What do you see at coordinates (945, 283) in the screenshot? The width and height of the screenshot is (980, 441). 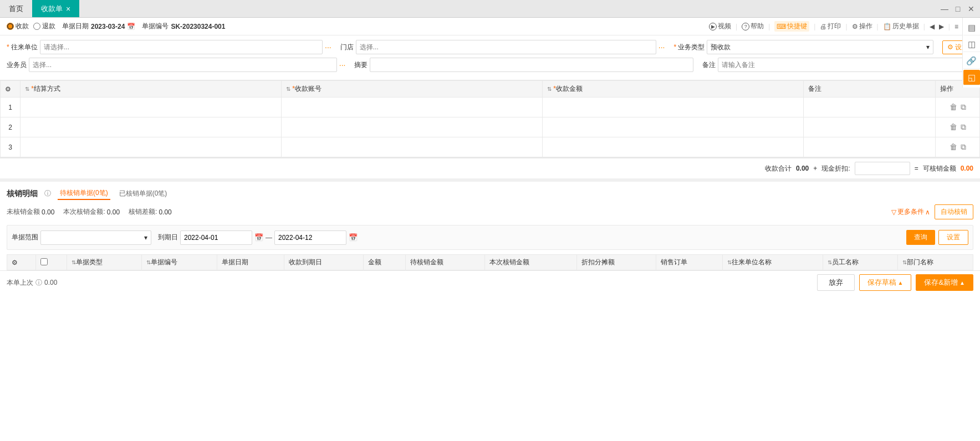 I see `save-btn: 保存&新增 ▲` at bounding box center [945, 283].